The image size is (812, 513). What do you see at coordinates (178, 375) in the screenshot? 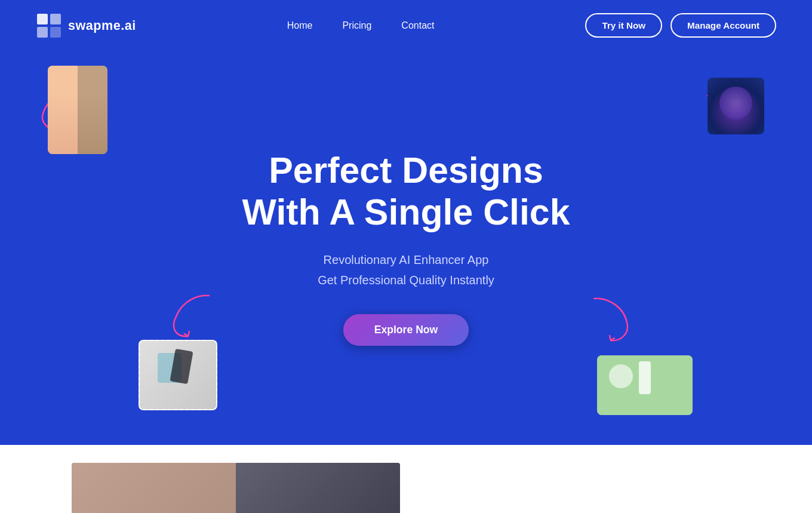
I see `bottom-left-image` at bounding box center [178, 375].